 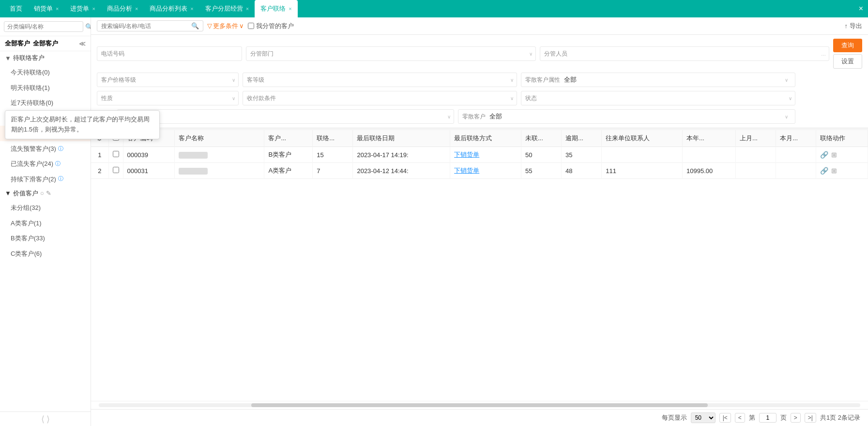 What do you see at coordinates (658, 80) in the screenshot?
I see `retail-attr-filter-cell: 零散客户属性 全部 ∨` at bounding box center [658, 80].